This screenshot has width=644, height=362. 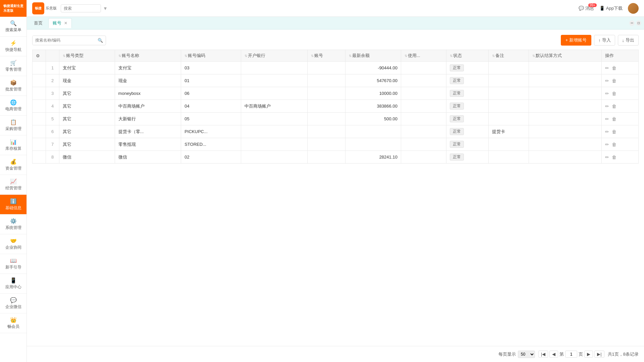 I want to click on cell-account-no, so click(x=326, y=119).